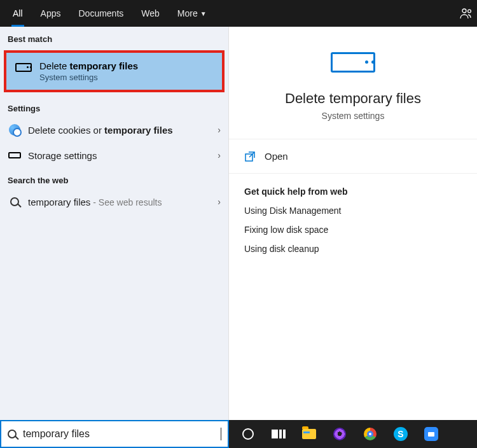 Image resolution: width=477 pixels, height=448 pixels. I want to click on media-app-button, so click(340, 434).